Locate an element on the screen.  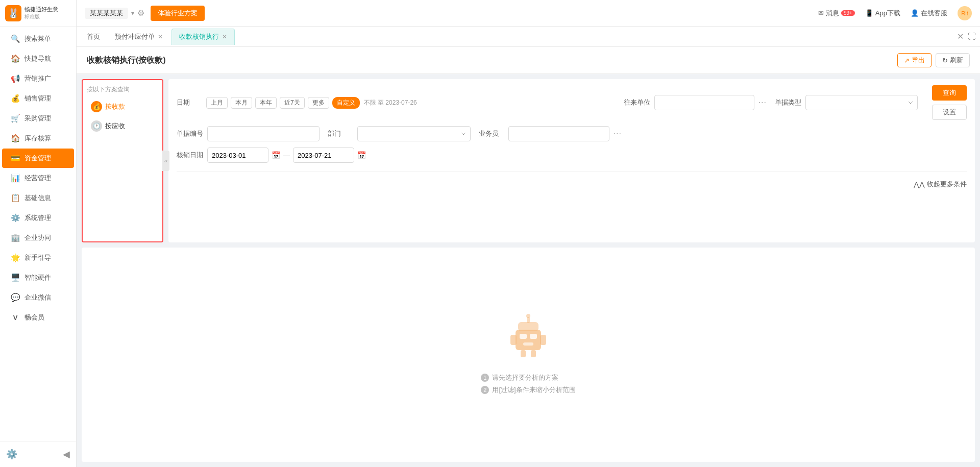
sidebar-item-label: 企业微信 is located at coordinates (38, 298).